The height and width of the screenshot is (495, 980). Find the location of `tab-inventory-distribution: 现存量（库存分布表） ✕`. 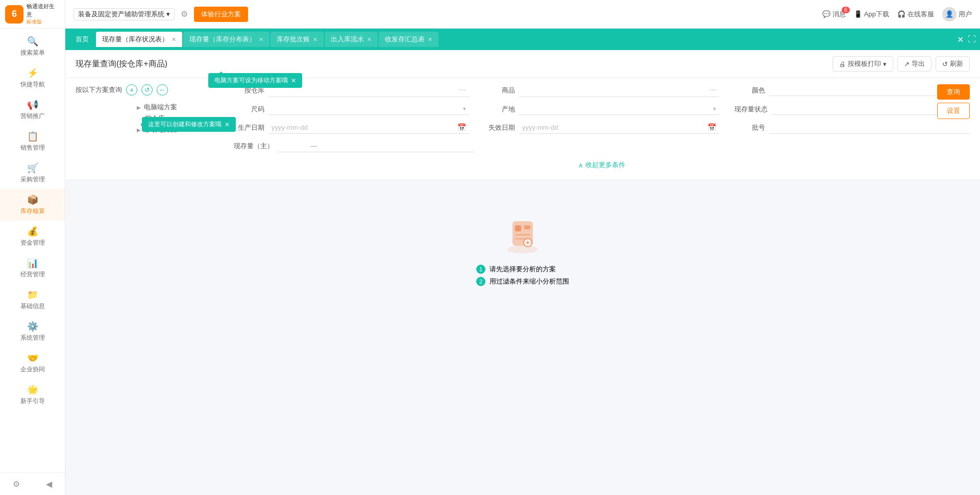

tab-inventory-distribution: 现存量（库存分布表） ✕ is located at coordinates (227, 39).